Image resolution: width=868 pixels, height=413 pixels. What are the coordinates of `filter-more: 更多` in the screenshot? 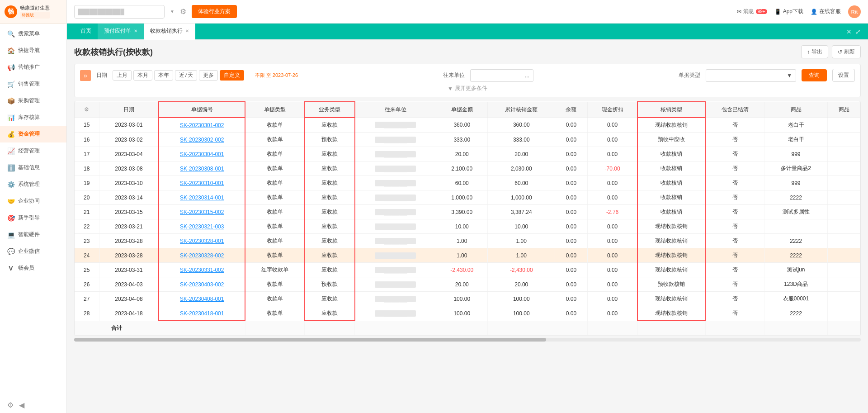 It's located at (208, 75).